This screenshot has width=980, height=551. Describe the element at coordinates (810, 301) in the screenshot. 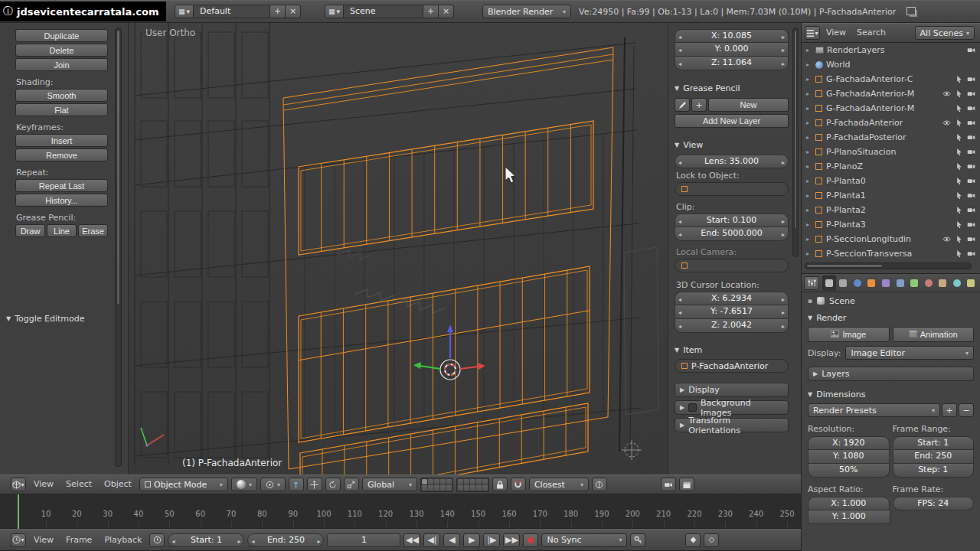

I see `context-pin-icon: ▪` at that location.